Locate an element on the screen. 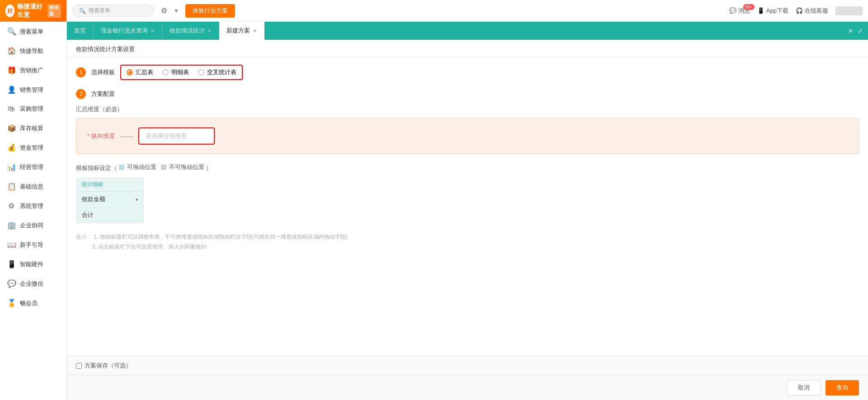 The image size is (868, 400). radio-detail-label: 明细表 is located at coordinates (180, 72).